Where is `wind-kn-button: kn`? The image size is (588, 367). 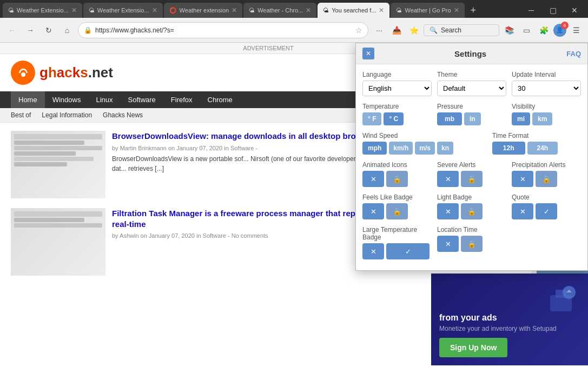 wind-kn-button: kn is located at coordinates (445, 148).